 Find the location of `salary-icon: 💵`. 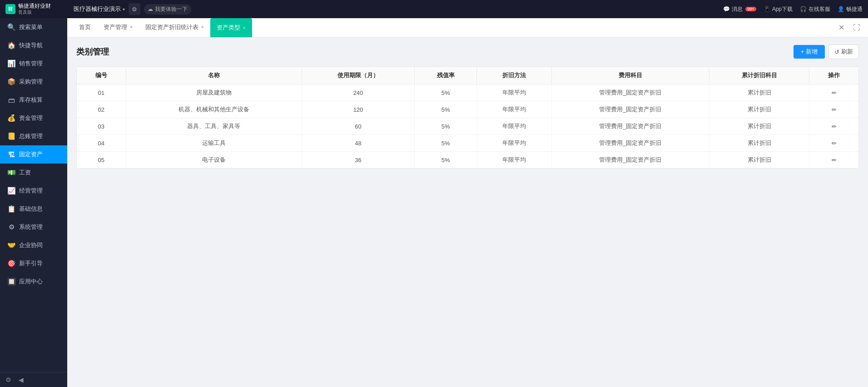

salary-icon: 💵 is located at coordinates (11, 173).